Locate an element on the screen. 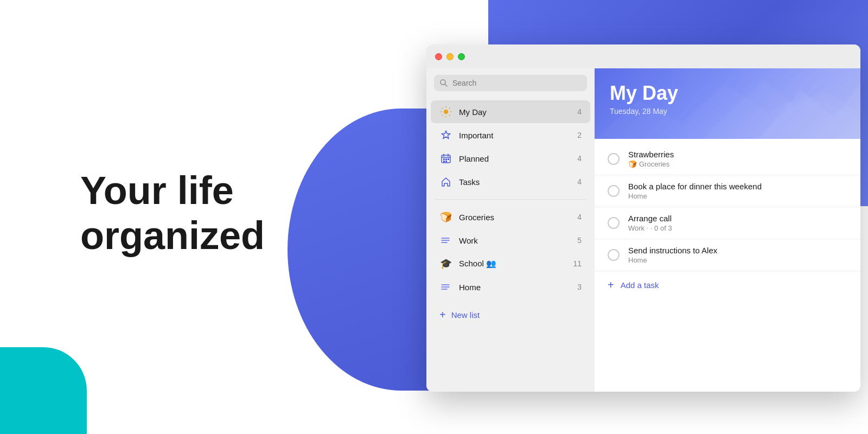 This screenshot has height=434, width=868. task-content: Strawberries 🍞 Groceries is located at coordinates (738, 159).